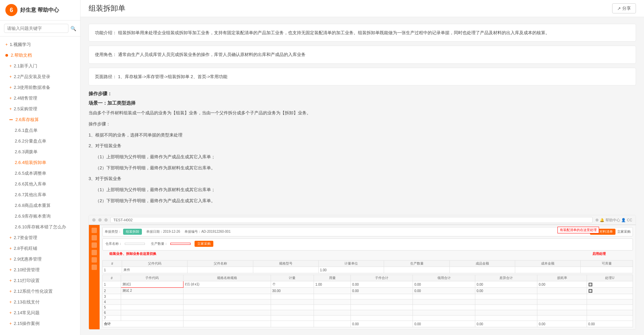 This screenshot has height=335, width=644. I want to click on table-row: 6, so click(368, 313).